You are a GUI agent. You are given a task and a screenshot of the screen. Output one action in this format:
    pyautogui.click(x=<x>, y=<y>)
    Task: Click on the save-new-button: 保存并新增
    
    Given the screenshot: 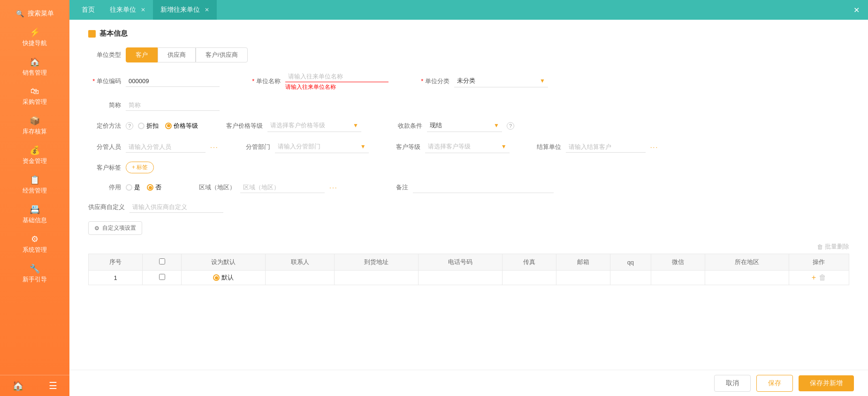 What is the action you would take?
    pyautogui.click(x=826, y=383)
    